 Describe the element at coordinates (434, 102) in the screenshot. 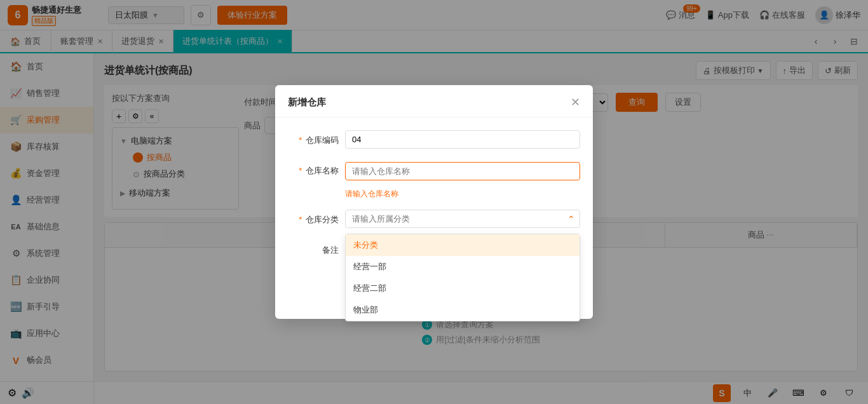

I see `modal-header: 新增仓库 ✕` at that location.